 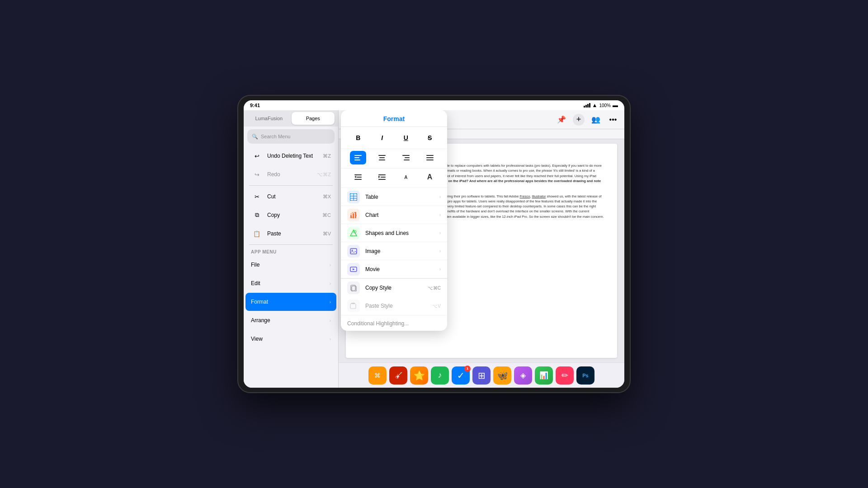 What do you see at coordinates (394, 215) in the screenshot?
I see `insert-chart: Chart ›` at bounding box center [394, 215].